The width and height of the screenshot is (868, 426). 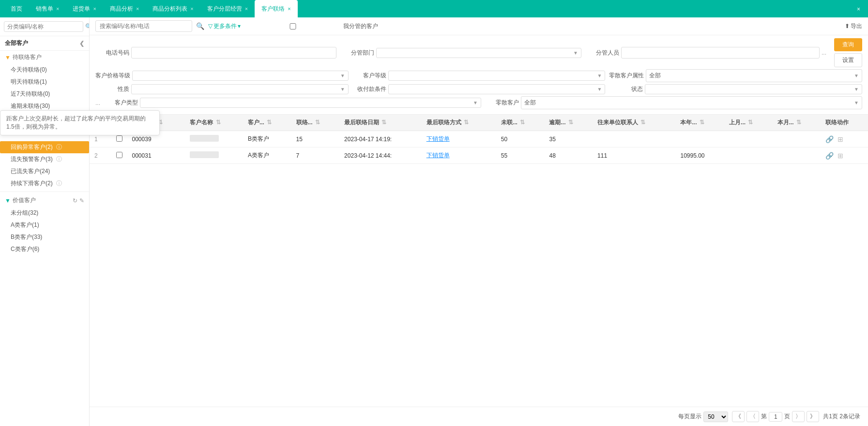 What do you see at coordinates (311, 26) in the screenshot?
I see `my-customers-checkbox: 我分管的客户` at bounding box center [311, 26].